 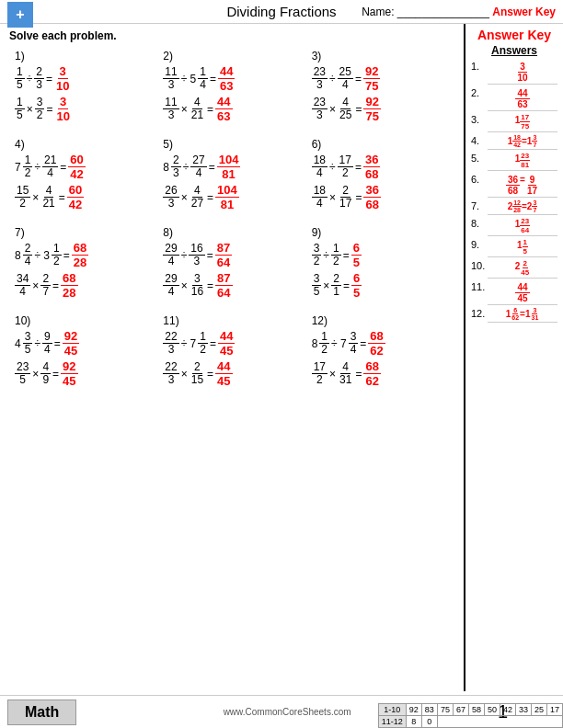 I want to click on answer-2: 2. 44 63, so click(x=514, y=99).